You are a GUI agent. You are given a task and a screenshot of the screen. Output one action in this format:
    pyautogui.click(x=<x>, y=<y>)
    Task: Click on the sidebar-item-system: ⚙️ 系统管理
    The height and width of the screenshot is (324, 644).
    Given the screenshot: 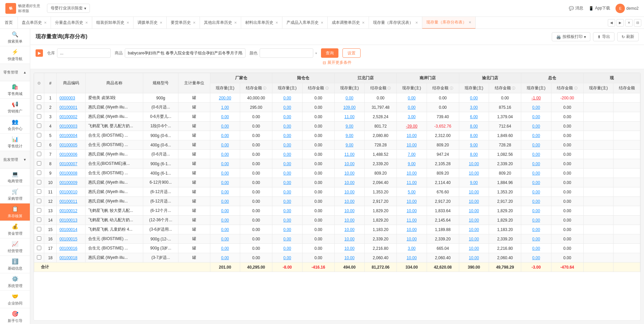 What is the action you would take?
    pyautogui.click(x=15, y=282)
    